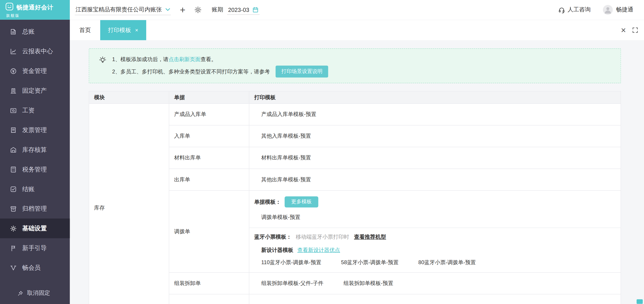 Image resolution: width=644 pixels, height=304 pixels. What do you see at coordinates (220, 66) in the screenshot?
I see `notice-text: 1、模板添加成功后，请点击刷新页面查看。 2、多员工、多打印机、多种业务类型设置…` at bounding box center [220, 66].